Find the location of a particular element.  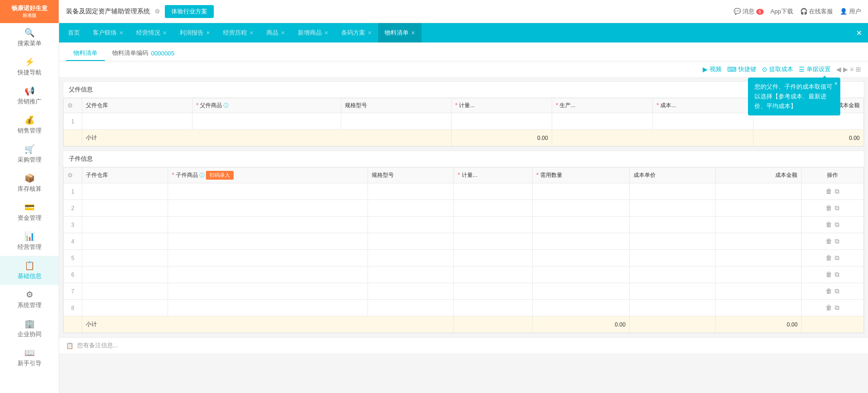

parent-warehouse-cell is located at coordinates (138, 121).